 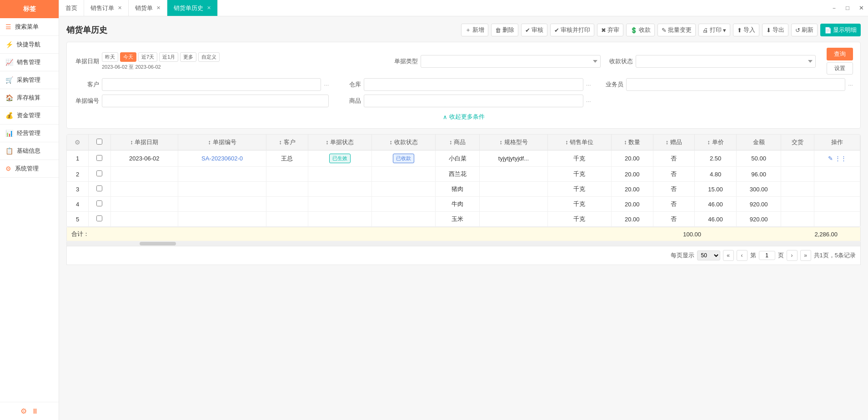 What do you see at coordinates (632, 205) in the screenshot?
I see `row-qty: 20.00` at bounding box center [632, 205].